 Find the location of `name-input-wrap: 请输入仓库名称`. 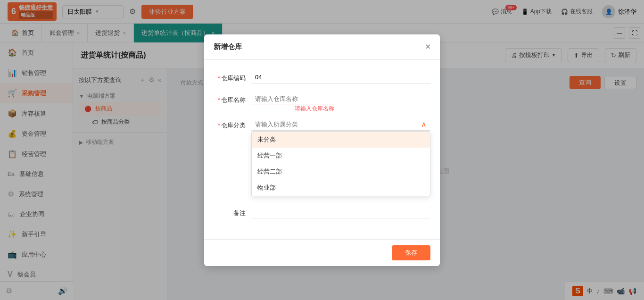

name-input-wrap: 请输入仓库名称 is located at coordinates (341, 99).